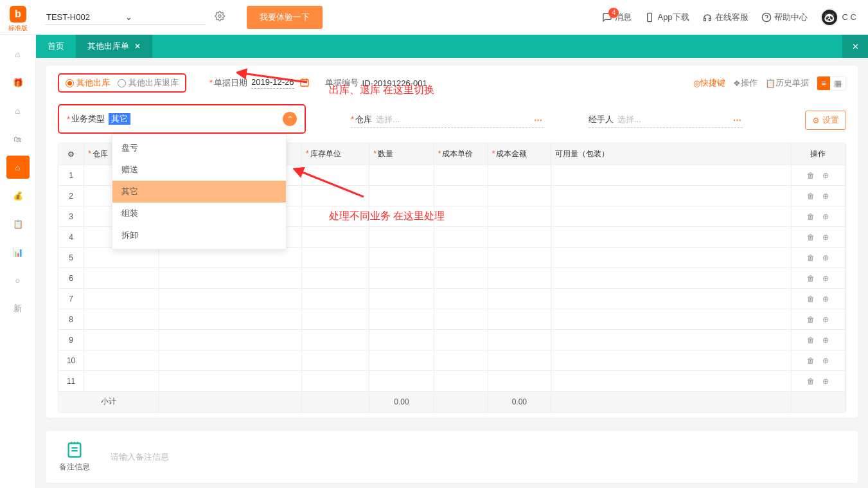 Image resolution: width=868 pixels, height=488 pixels. I want to click on workspace-select: TEST-H002 ⌄, so click(125, 17).